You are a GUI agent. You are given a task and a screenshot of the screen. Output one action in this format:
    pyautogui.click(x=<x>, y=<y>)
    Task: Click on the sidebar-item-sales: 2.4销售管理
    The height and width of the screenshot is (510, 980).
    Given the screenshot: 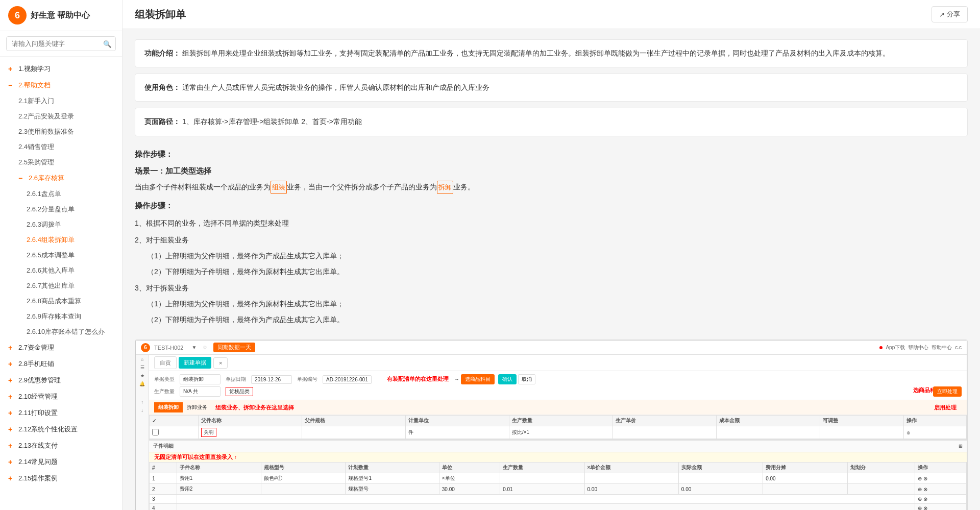 What is the action you would take?
    pyautogui.click(x=61, y=147)
    